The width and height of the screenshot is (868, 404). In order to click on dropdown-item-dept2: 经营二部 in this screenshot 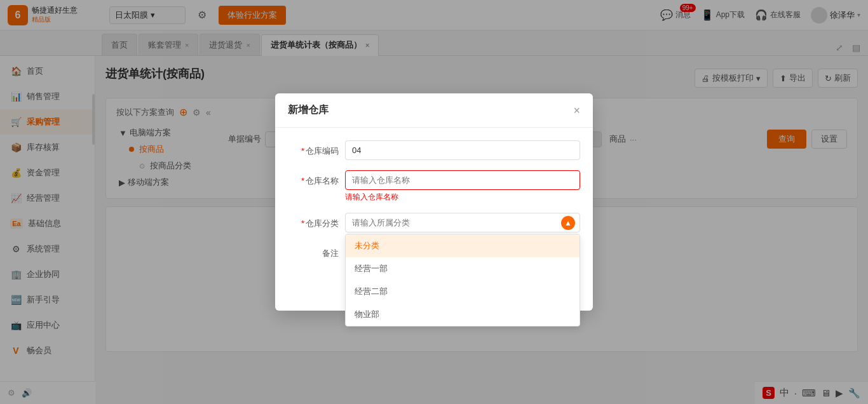, I will do `click(463, 292)`.